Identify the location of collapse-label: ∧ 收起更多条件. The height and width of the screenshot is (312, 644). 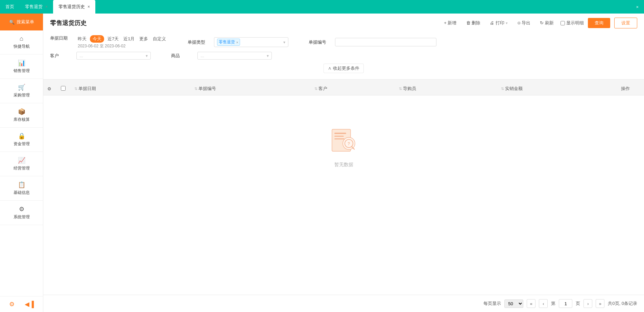
(343, 68).